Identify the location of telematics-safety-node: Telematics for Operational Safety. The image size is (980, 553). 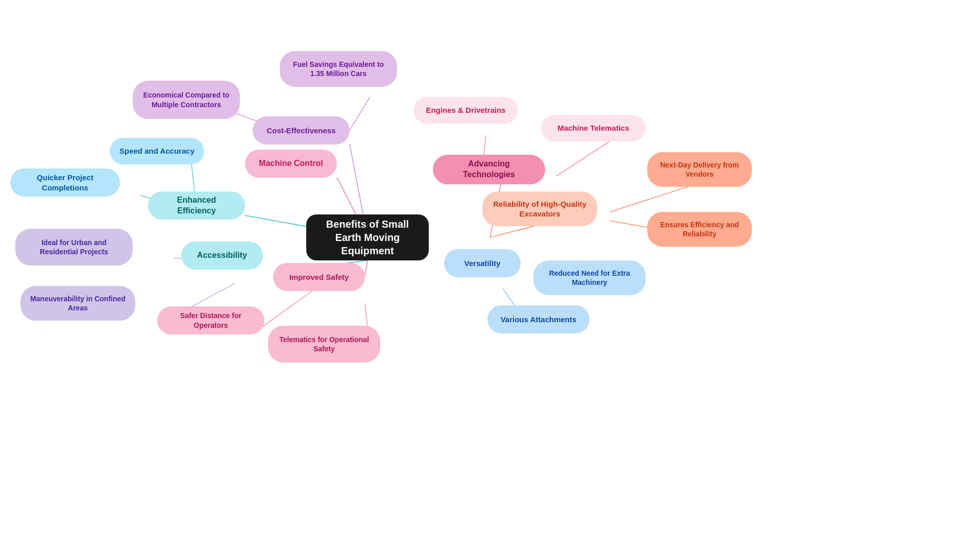
(324, 344).